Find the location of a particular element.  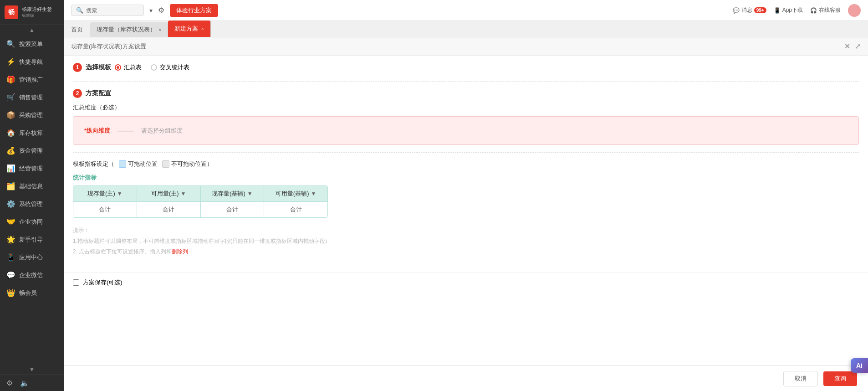

stats-col-header-1: 可用量(主) ▼ is located at coordinates (169, 194).